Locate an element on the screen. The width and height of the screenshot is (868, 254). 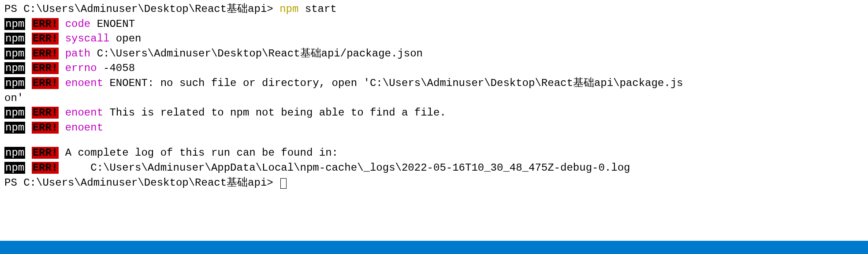
cmd-npm: npm is located at coordinates (289, 9).